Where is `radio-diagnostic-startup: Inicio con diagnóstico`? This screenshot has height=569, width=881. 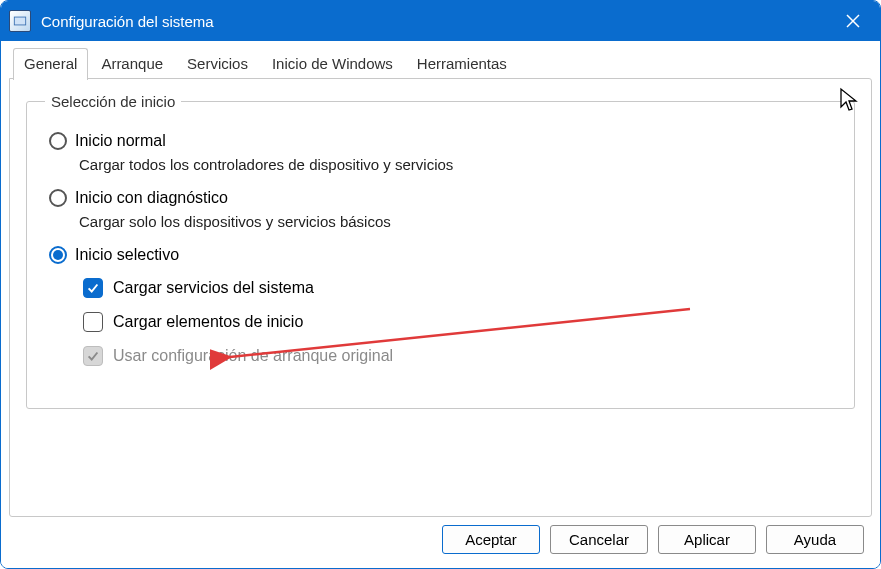
radio-diagnostic-startup: Inicio con diagnóstico is located at coordinates (442, 198).